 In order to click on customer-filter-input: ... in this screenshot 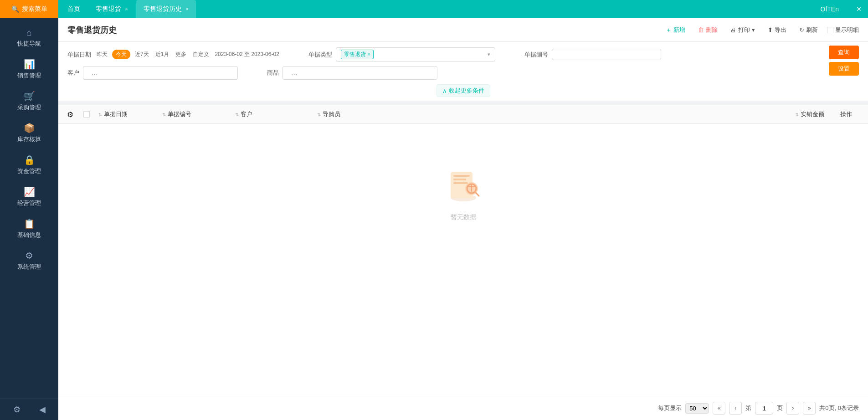, I will do `click(160, 73)`.